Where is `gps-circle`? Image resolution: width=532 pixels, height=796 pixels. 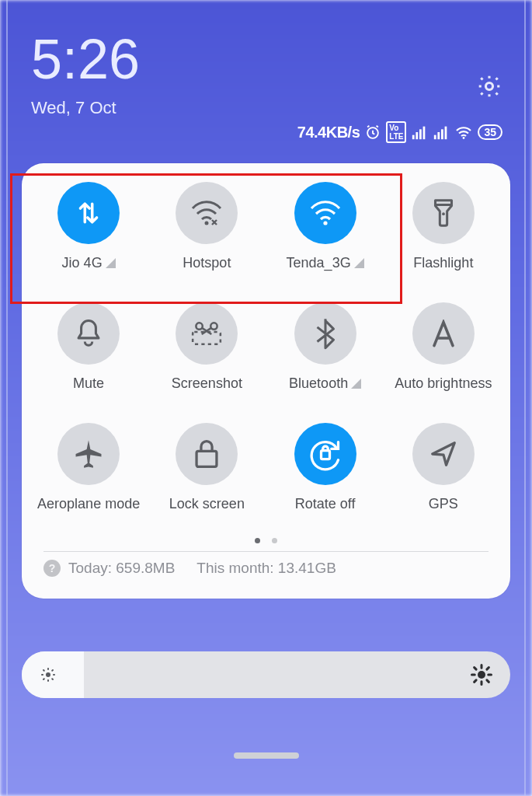 gps-circle is located at coordinates (443, 454).